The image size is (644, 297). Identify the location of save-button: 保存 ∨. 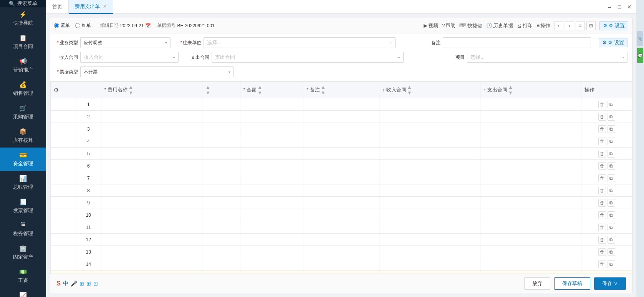
(610, 284).